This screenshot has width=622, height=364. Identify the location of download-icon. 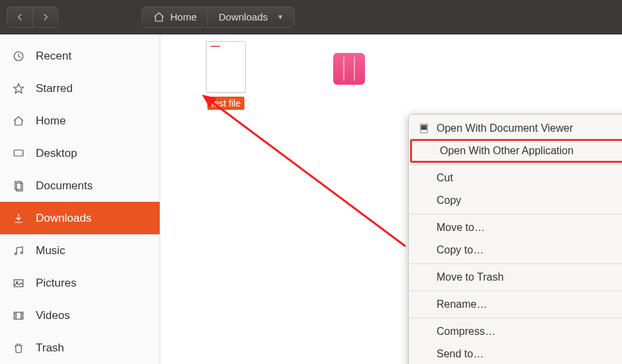
(19, 218).